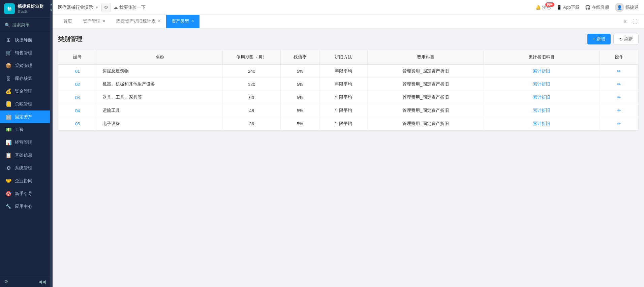  Describe the element at coordinates (538, 7) in the screenshot. I see `notification-icon: 🔔` at that location.